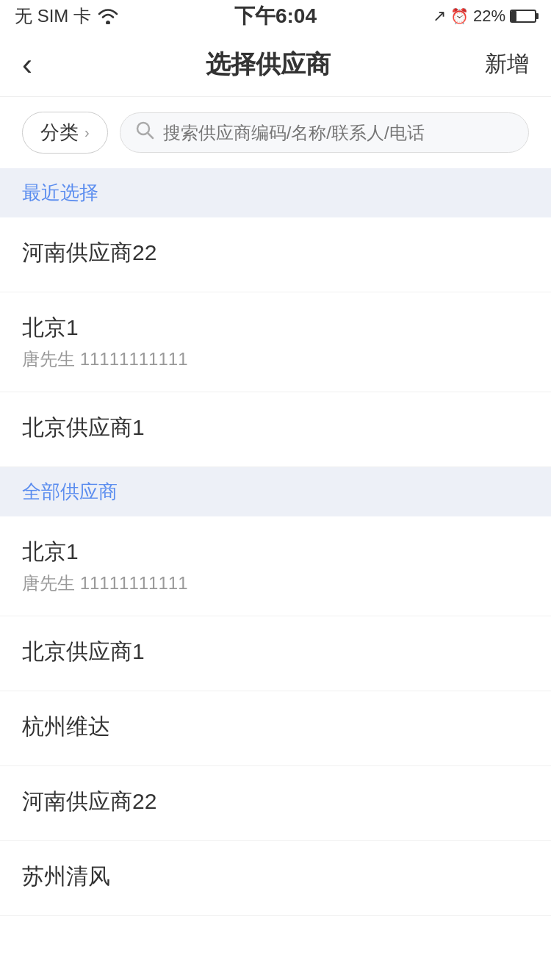 This screenshot has width=551, height=980. I want to click on section-header-recent: 最近选择, so click(276, 192).